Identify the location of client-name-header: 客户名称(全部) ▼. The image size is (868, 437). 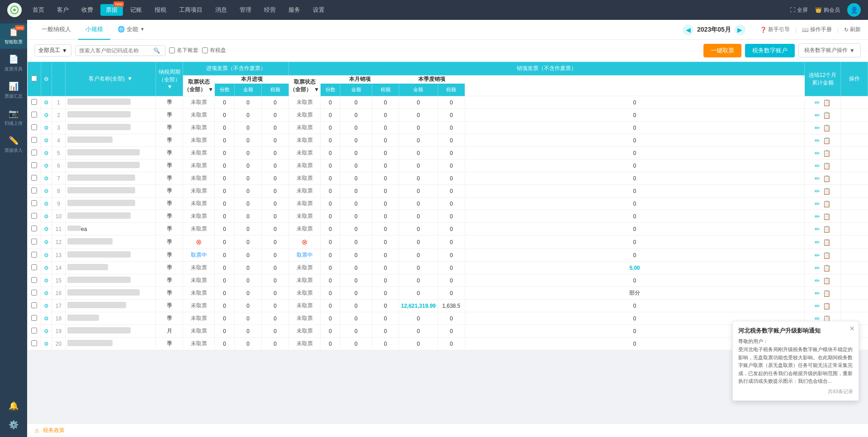
(111, 79).